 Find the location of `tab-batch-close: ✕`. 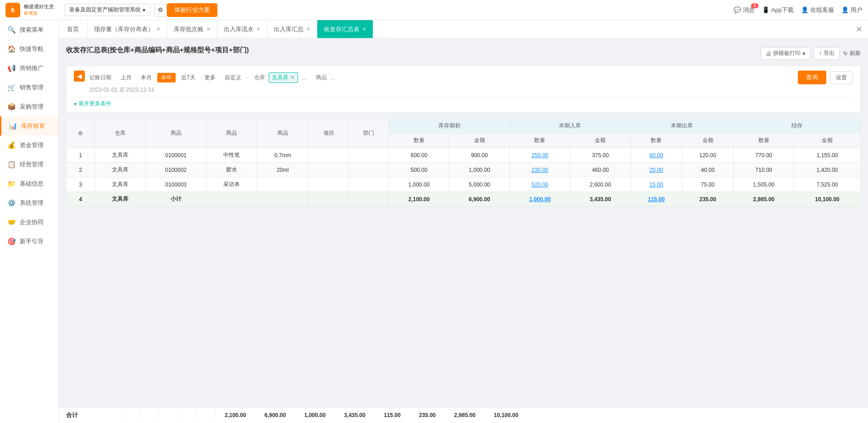

tab-batch-close: ✕ is located at coordinates (208, 29).